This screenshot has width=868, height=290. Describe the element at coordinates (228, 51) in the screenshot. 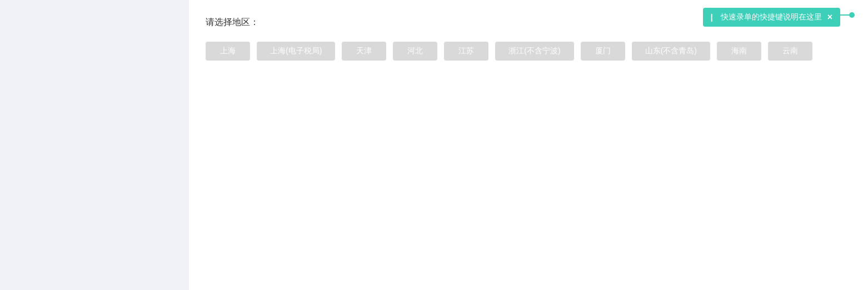

I see `region-button-shanghai: 上海` at that location.